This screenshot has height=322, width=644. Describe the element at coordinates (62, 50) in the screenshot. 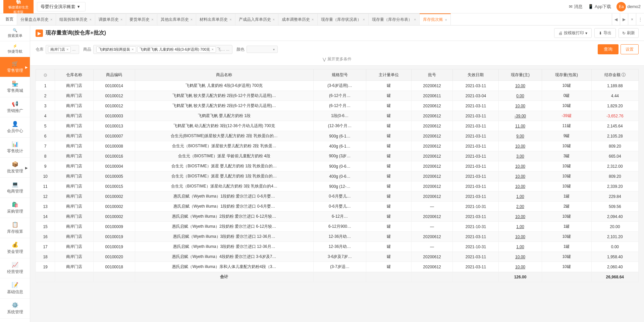

I see `warehouse-tag-container: 南岸门店 × ...` at that location.